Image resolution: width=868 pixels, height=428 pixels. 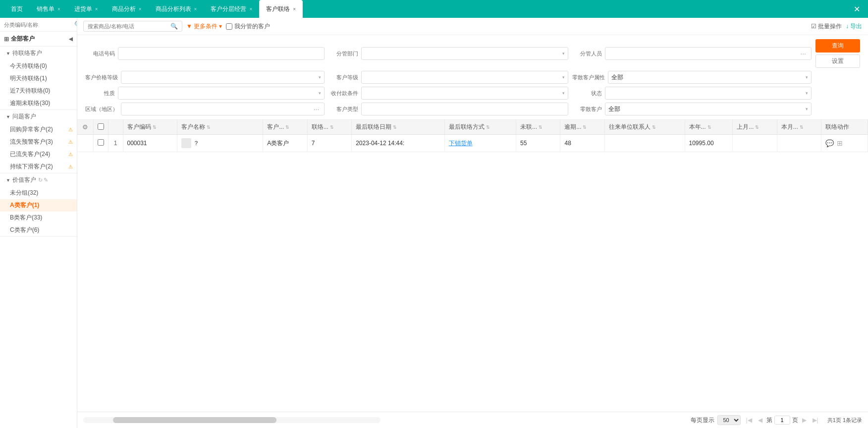 I want to click on close-customer-segment-tab: ×, so click(x=251, y=9).